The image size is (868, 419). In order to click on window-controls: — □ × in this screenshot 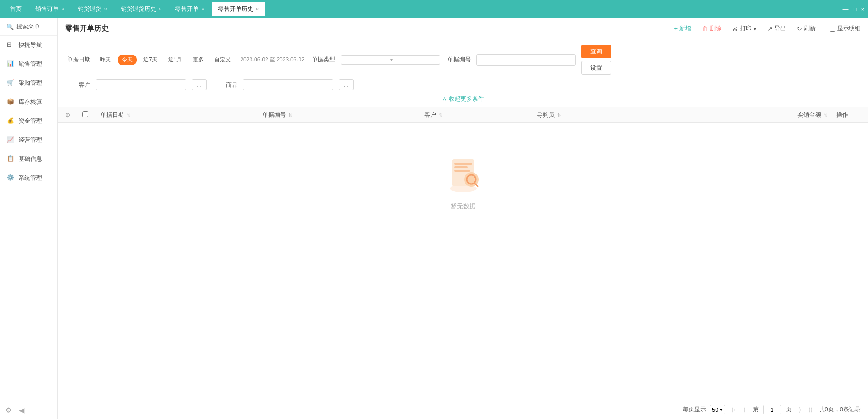, I will do `click(854, 9)`.